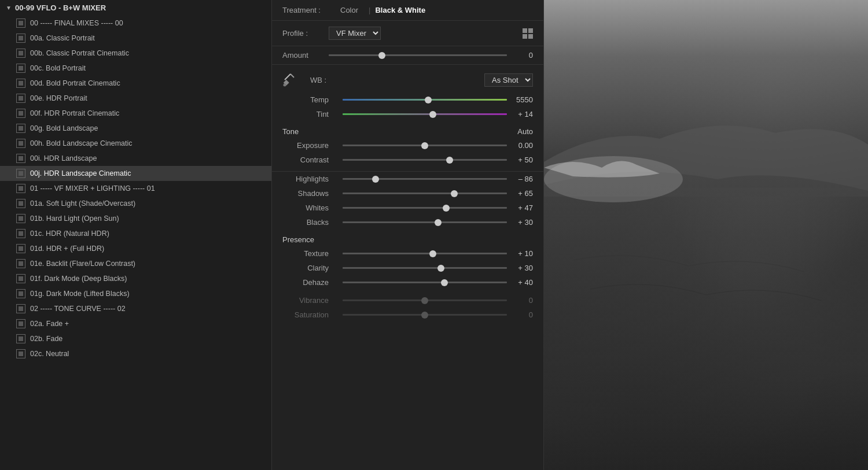 This screenshot has width=868, height=470. What do you see at coordinates (425, 253) in the screenshot?
I see `texture-slider-track` at bounding box center [425, 253].